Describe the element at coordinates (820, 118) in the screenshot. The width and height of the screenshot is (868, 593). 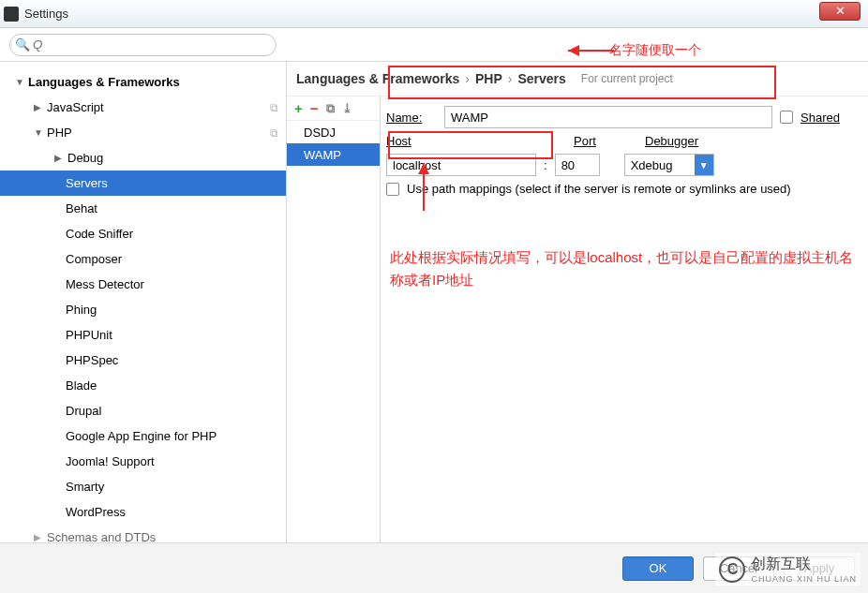
I see `shared-label: Shared` at that location.